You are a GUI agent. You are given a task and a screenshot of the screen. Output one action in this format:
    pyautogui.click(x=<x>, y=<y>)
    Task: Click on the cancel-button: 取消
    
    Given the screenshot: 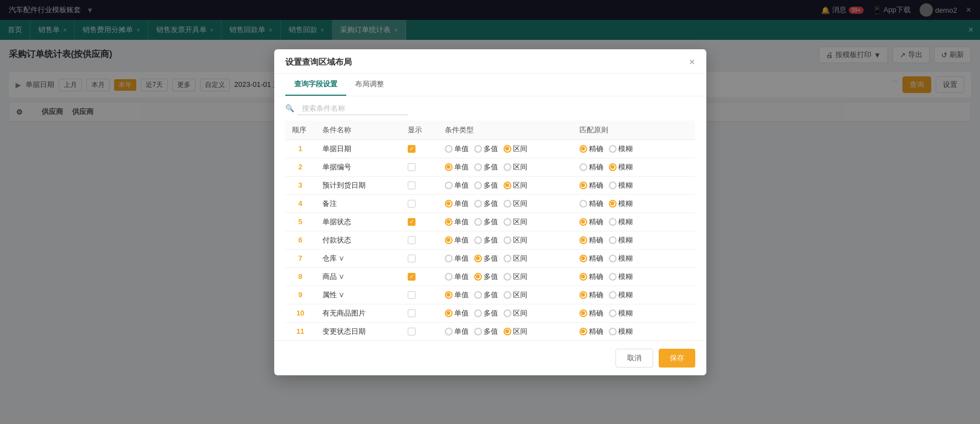 What is the action you would take?
    pyautogui.click(x=634, y=358)
    